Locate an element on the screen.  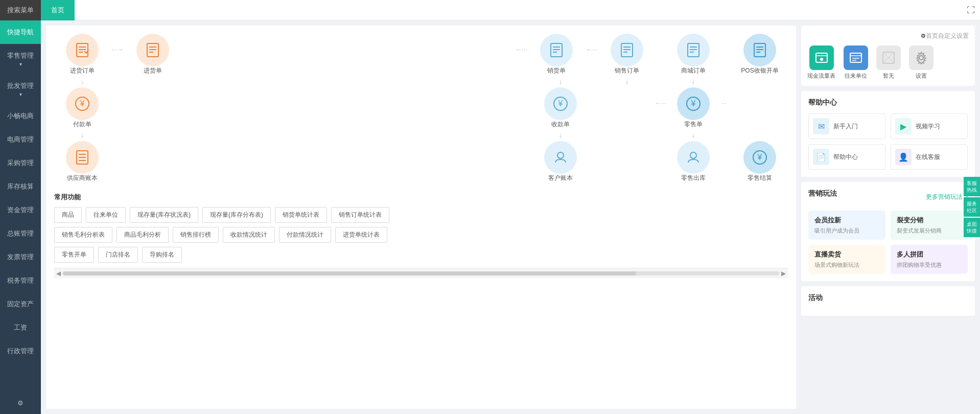
sidebar-item-inventory: 库存核算 is located at coordinates (20, 187).